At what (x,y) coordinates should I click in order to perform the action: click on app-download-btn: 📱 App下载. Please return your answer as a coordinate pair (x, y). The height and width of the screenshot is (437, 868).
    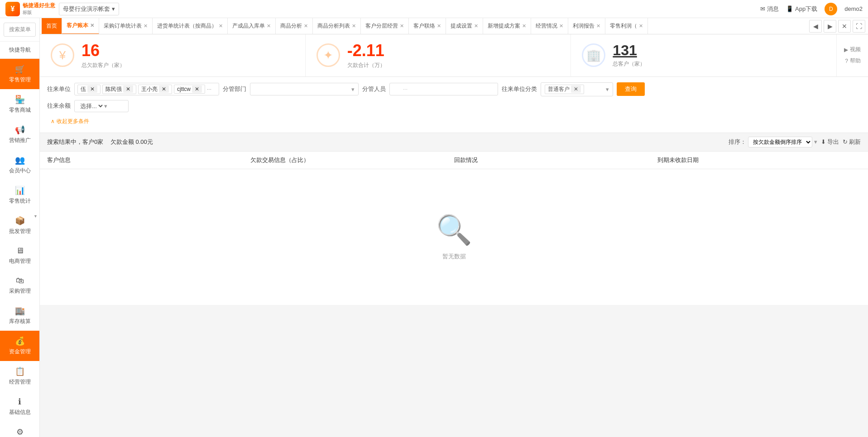
    Looking at the image, I should click on (801, 9).